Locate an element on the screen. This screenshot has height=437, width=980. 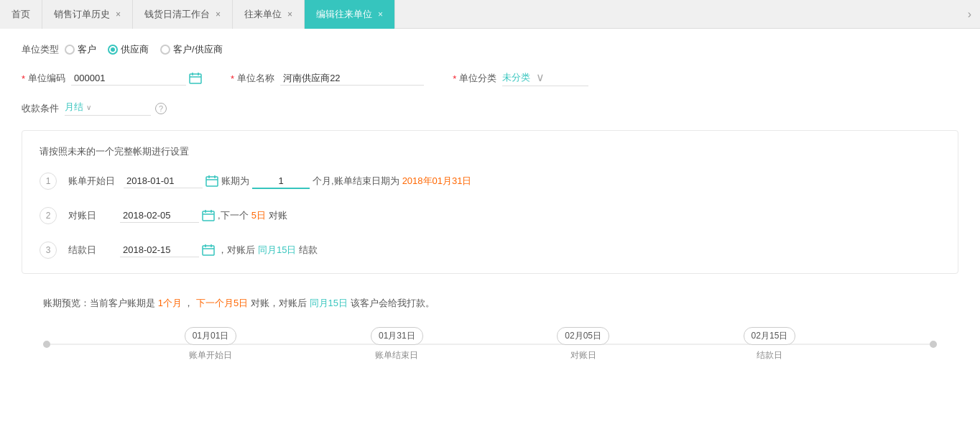
preview-period-highlight: 1个月 is located at coordinates (170, 303).